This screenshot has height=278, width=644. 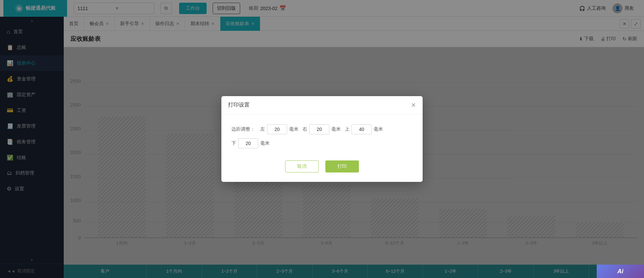 I want to click on right-margin-label: 右, so click(x=305, y=129).